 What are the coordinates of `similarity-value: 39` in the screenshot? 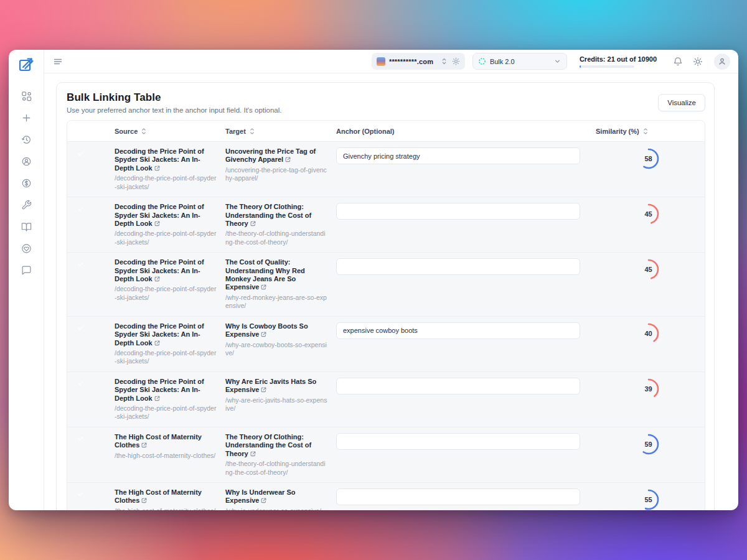 It's located at (649, 389).